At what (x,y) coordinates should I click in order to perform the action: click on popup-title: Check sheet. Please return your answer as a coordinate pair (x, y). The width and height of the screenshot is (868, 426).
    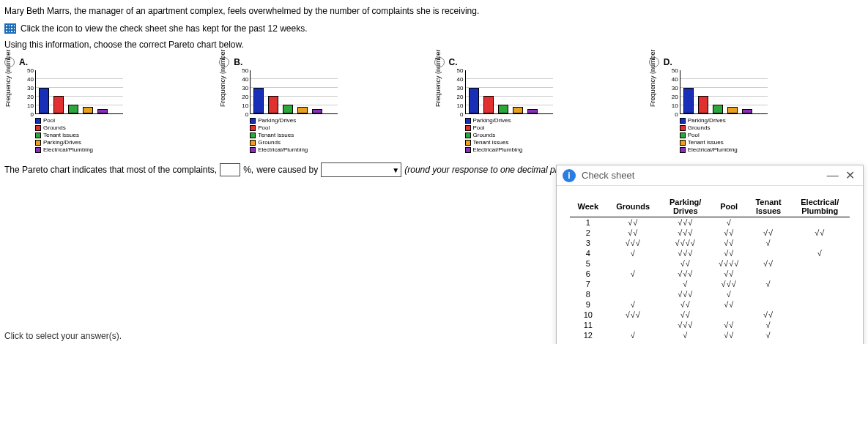
    Looking at the image, I should click on (703, 176).